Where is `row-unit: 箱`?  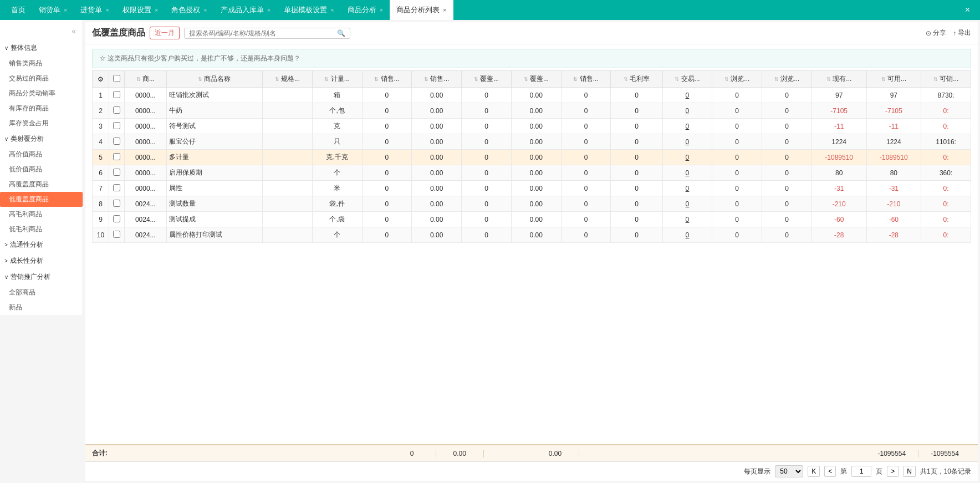
row-unit: 箱 is located at coordinates (337, 95).